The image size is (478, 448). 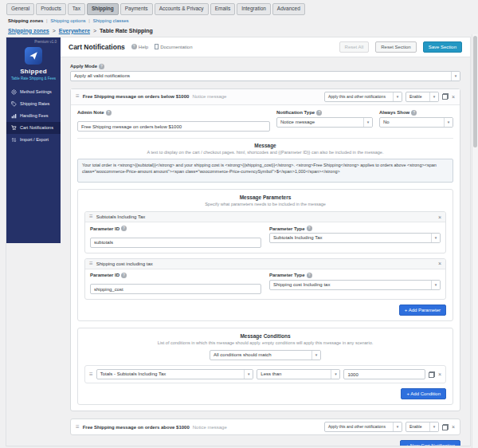 What do you see at coordinates (33, 116) in the screenshot?
I see `sidebar-item-handling-fees: Handling Fees` at bounding box center [33, 116].